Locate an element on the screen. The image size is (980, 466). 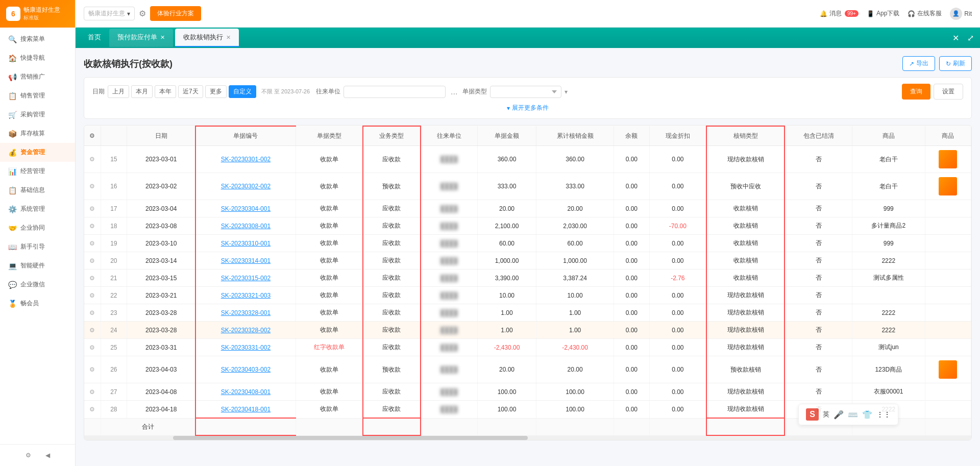
sidebar-label-member: 畅会员 is located at coordinates (30, 303).